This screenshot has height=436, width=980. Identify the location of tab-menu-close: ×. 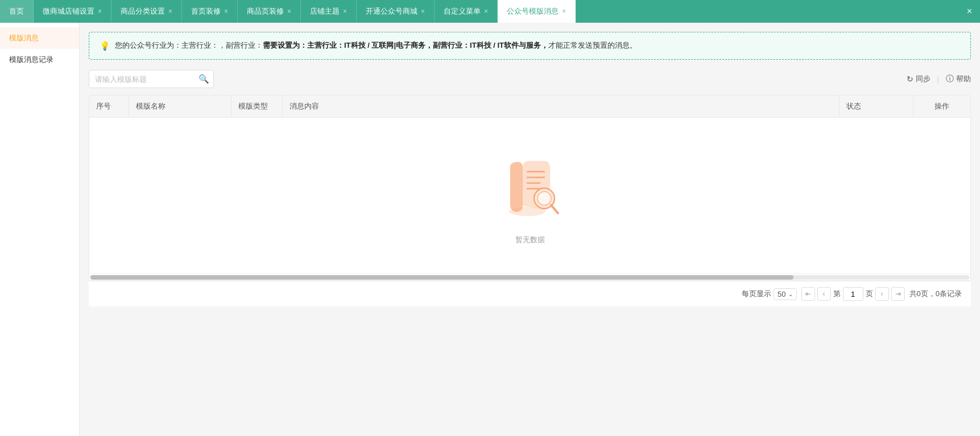
(486, 11).